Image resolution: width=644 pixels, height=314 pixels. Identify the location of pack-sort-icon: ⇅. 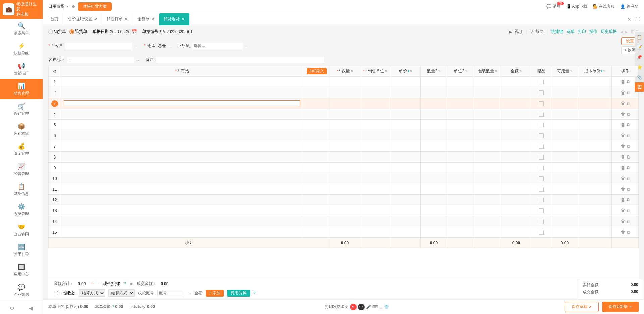
(496, 71).